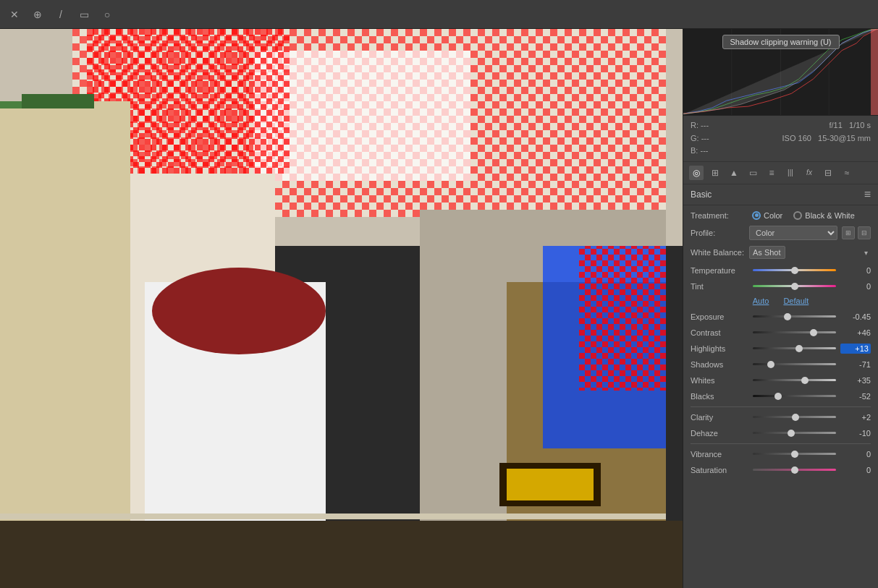 The height and width of the screenshot is (588, 878). What do you see at coordinates (788, 317) in the screenshot?
I see `exposure-thumb` at bounding box center [788, 317].